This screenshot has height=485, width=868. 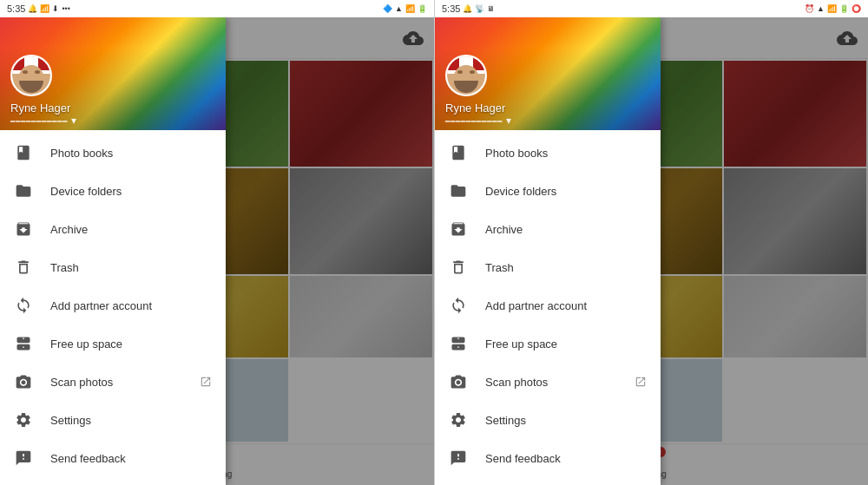 What do you see at coordinates (458, 305) in the screenshot?
I see `partner-icon-r` at bounding box center [458, 305].